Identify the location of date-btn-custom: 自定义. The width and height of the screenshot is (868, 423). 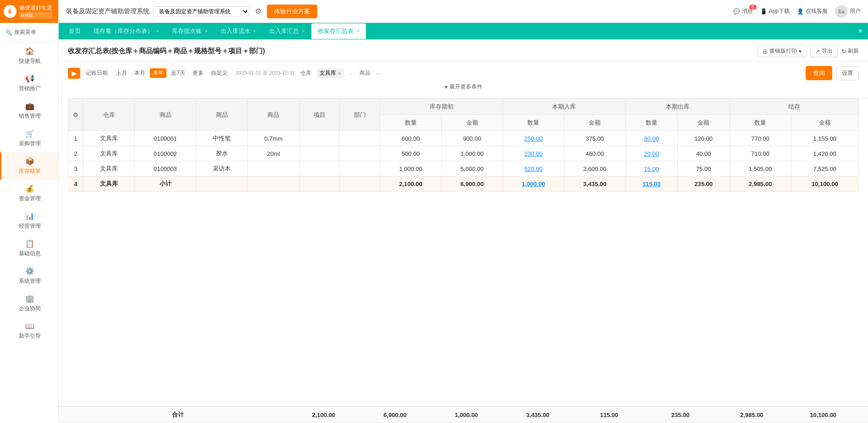
(219, 73).